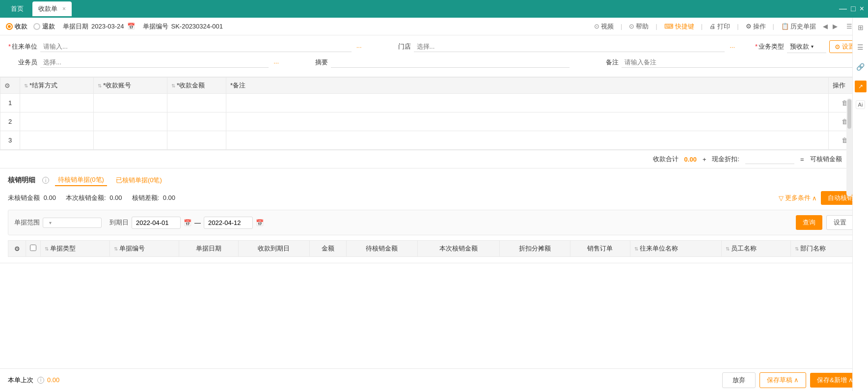  I want to click on staff-input, so click(154, 62).